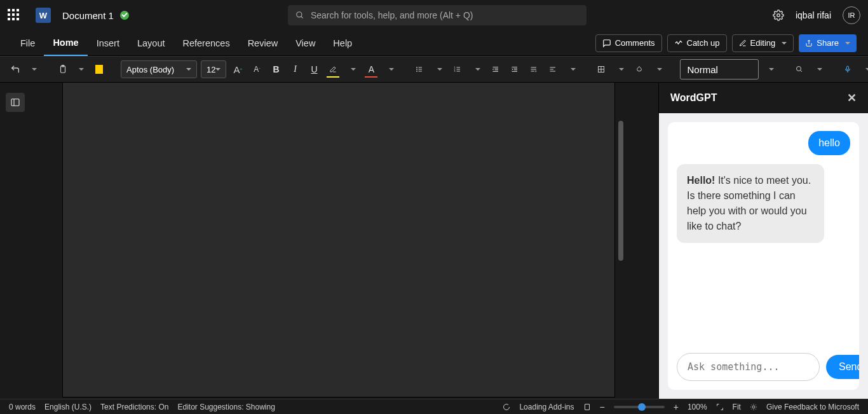 The height and width of the screenshot is (414, 868). I want to click on bullets-dropdown, so click(438, 69).